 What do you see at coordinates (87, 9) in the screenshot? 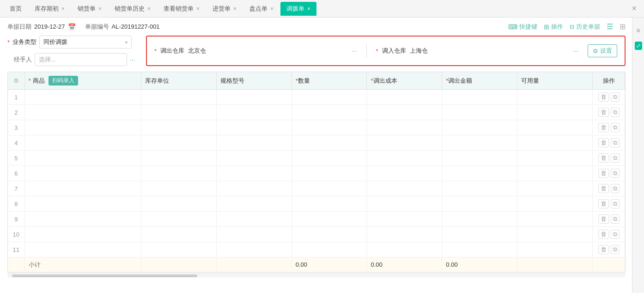
I see `tab-sales-order-label: 销货单` at bounding box center [87, 9].